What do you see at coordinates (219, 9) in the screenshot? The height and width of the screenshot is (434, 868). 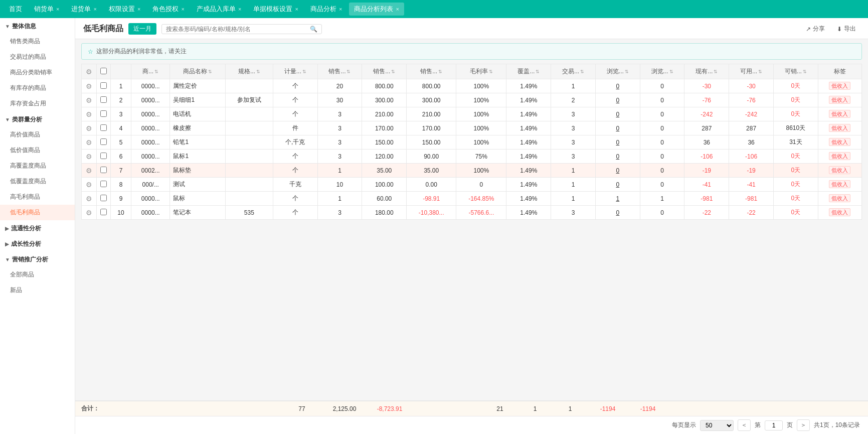 I see `nav-item-产成品入库单: 产成品入库单 ×` at bounding box center [219, 9].